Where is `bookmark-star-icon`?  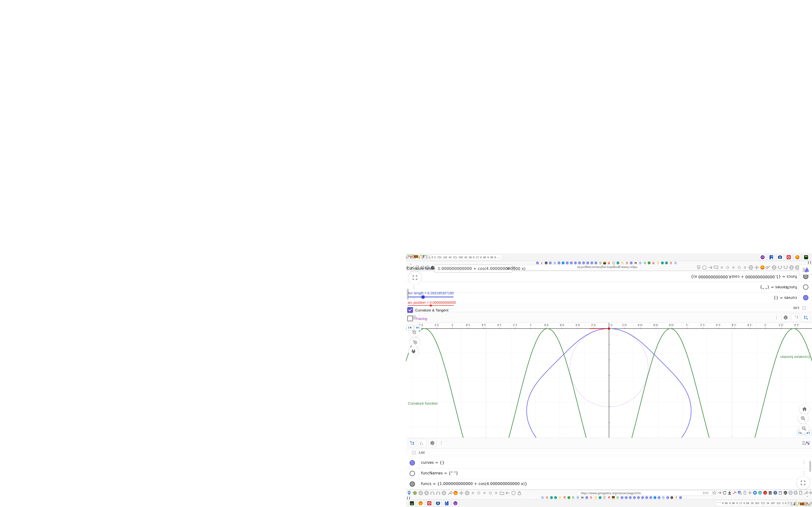
bookmark-star-icon is located at coordinates (714, 493).